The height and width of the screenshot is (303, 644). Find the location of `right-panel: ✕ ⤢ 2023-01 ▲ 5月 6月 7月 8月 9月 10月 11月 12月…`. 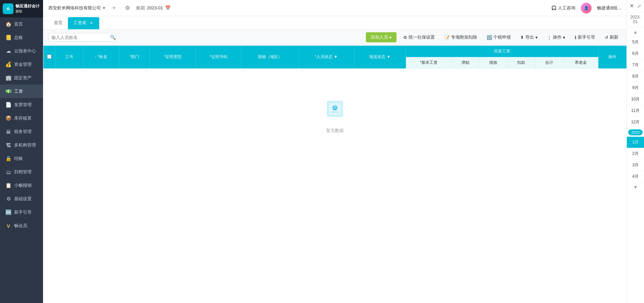

right-panel: ✕ ⤢ 2023-01 ▲ 5月 6月 7月 8月 9月 10月 11月 12月… is located at coordinates (635, 152).